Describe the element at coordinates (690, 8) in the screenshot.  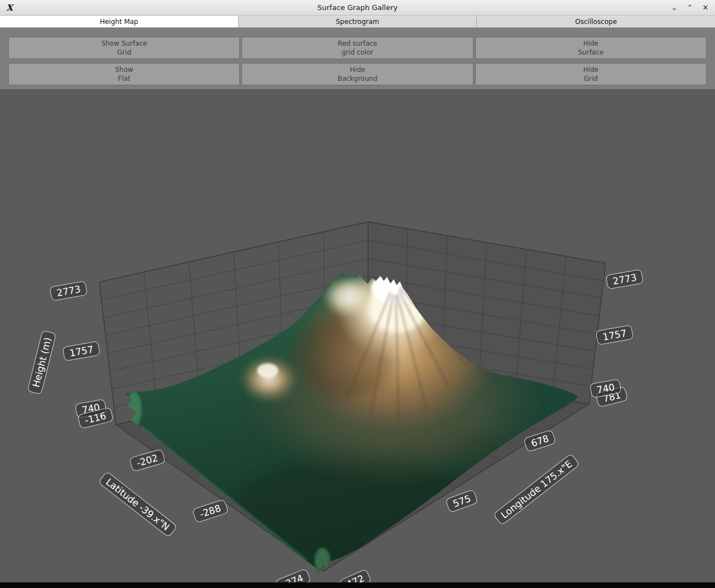
I see `maximize-icon: ⌃` at that location.